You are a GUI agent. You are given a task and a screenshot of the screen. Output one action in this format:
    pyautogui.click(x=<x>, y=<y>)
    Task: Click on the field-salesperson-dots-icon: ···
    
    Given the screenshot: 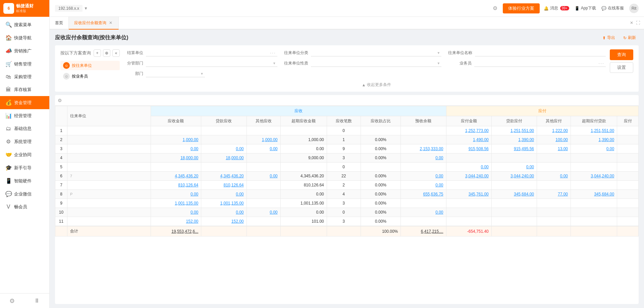 What is the action you would take?
    pyautogui.click(x=601, y=63)
    